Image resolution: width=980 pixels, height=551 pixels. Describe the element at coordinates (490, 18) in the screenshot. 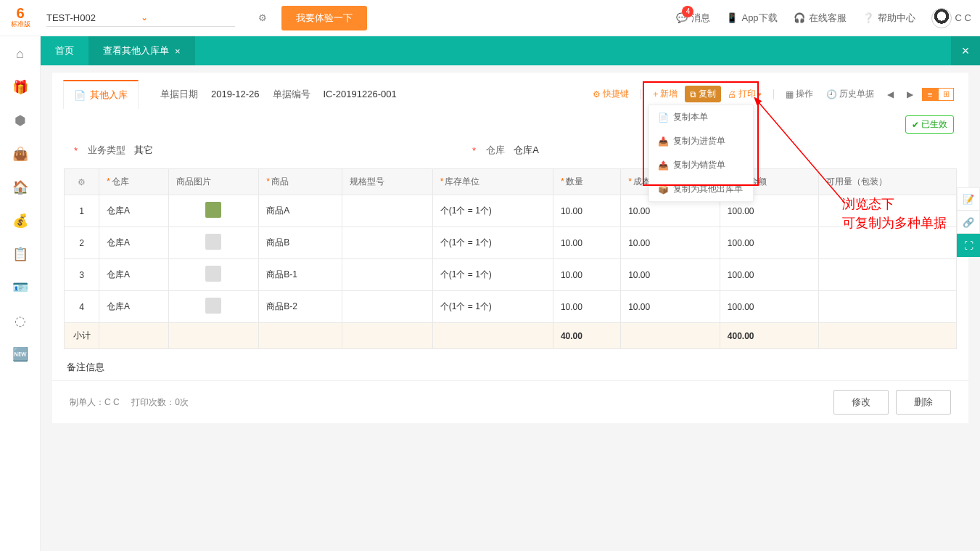

I see `top-header: 6 标准版 TEST-H002 ⌄ ⚙ 我要体验一下 💬 消息 4 📱 App下…` at that location.